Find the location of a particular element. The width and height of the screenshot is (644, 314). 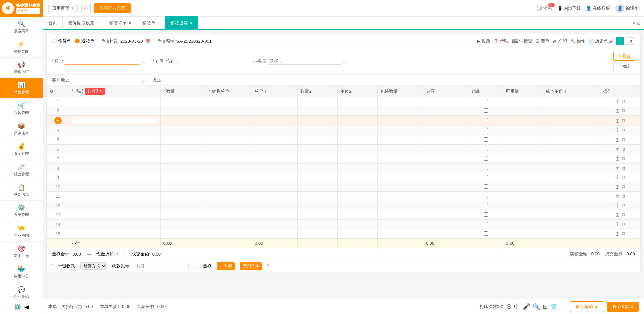

sidebar-item-operation: 📈 经营管理 is located at coordinates (21, 170).